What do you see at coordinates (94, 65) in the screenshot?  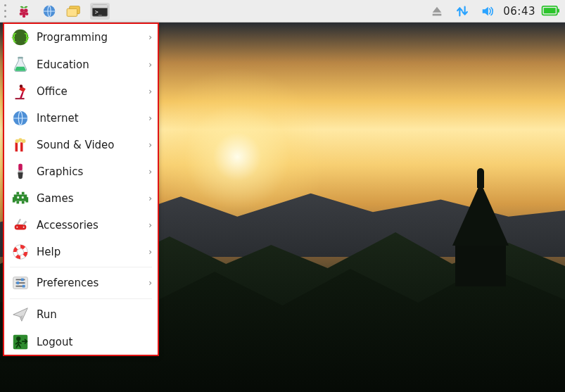 I see `menu-item-label: Education` at bounding box center [94, 65].